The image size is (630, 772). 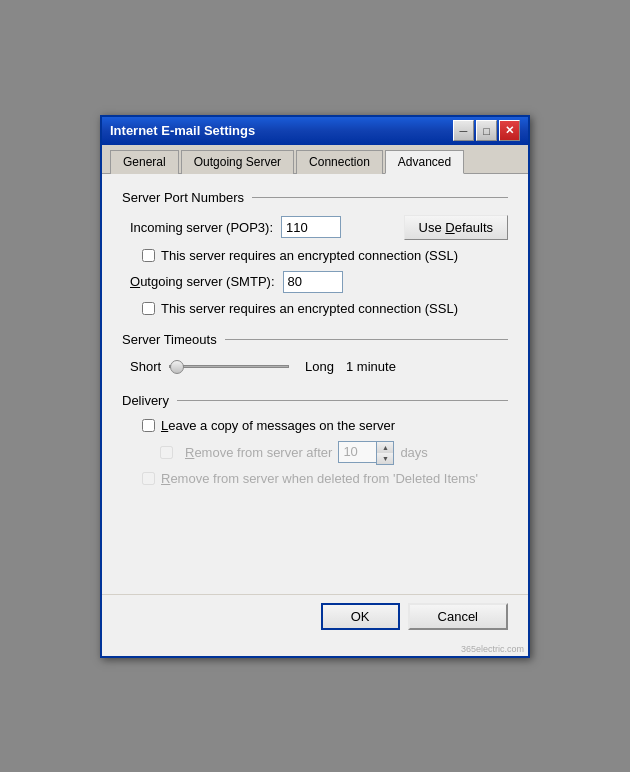 What do you see at coordinates (320, 366) in the screenshot?
I see `long-label: Long` at bounding box center [320, 366].